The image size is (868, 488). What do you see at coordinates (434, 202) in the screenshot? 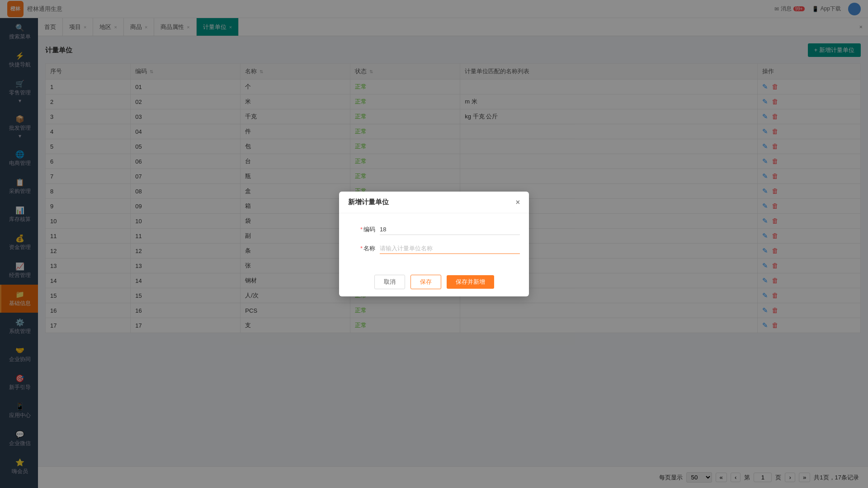
I see `modal-header: 新增计量单位 ×` at bounding box center [434, 202].